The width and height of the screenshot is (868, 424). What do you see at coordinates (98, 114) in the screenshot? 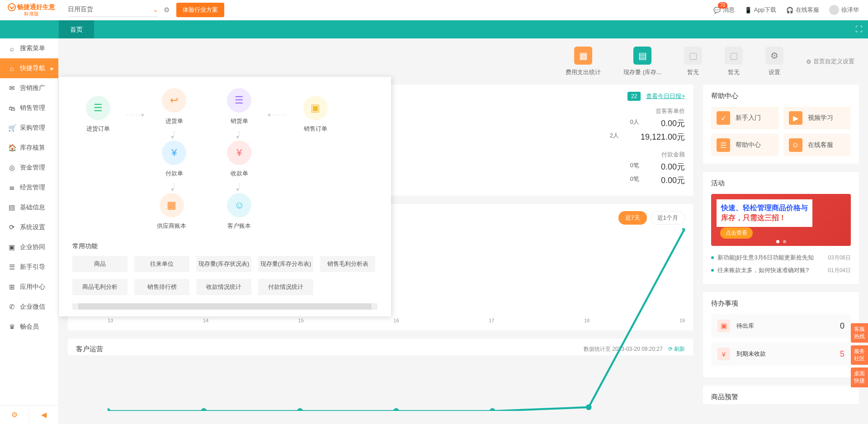
I see `flow-purchase-order: ☰进货订单` at bounding box center [98, 114].